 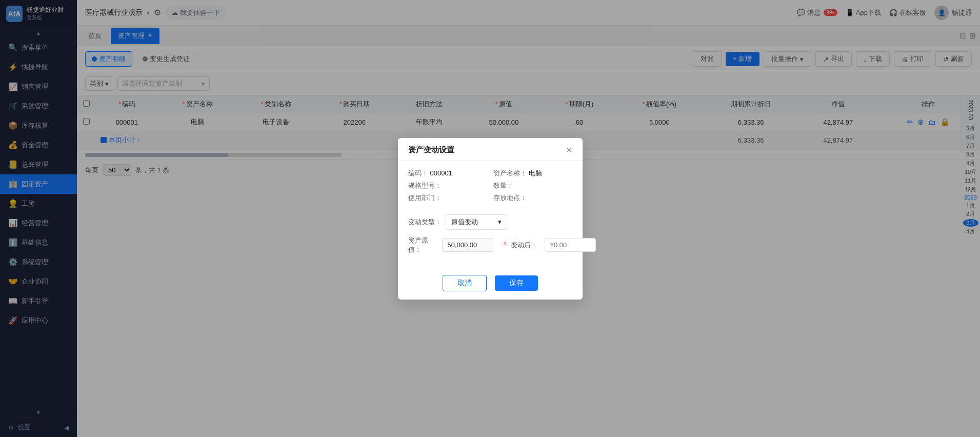 I want to click on change-type-select: 原值变动 ▾, so click(x=476, y=222).